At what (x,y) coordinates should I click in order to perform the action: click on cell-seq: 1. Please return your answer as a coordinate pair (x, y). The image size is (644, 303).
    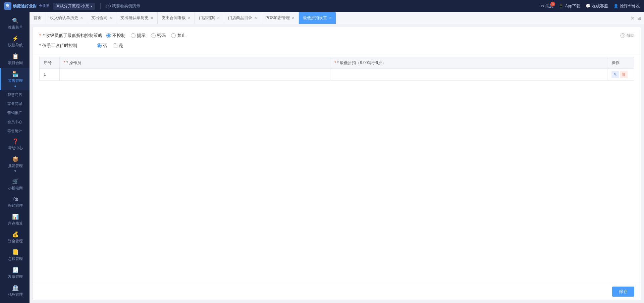
    Looking at the image, I should click on (50, 74).